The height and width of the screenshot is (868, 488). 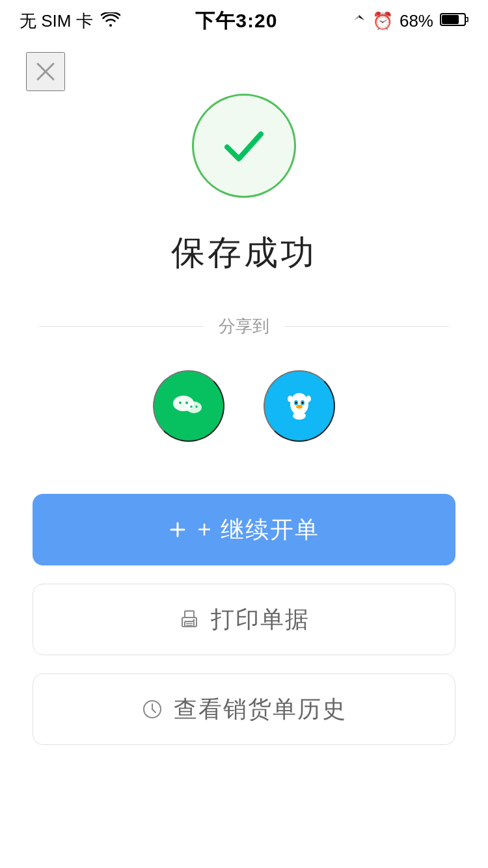 What do you see at coordinates (244, 327) in the screenshot?
I see `share-label: 分享到` at bounding box center [244, 327].